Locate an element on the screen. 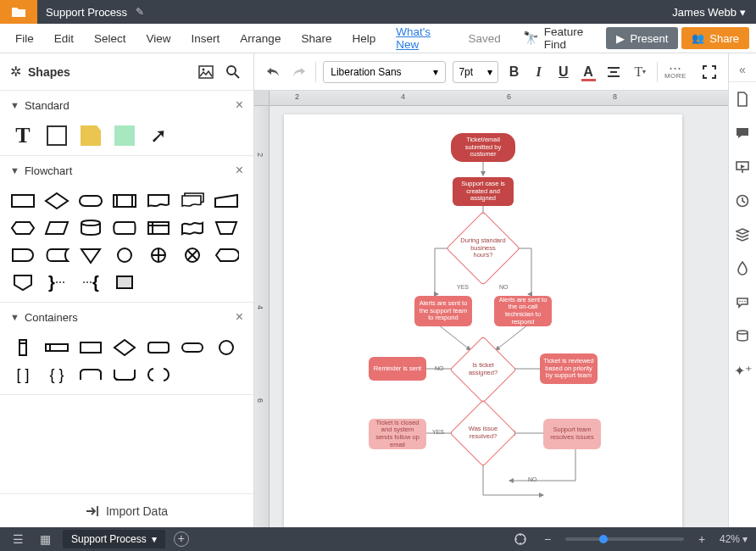 The width and height of the screenshot is (756, 551). dock-comment-icon is located at coordinates (742, 133).